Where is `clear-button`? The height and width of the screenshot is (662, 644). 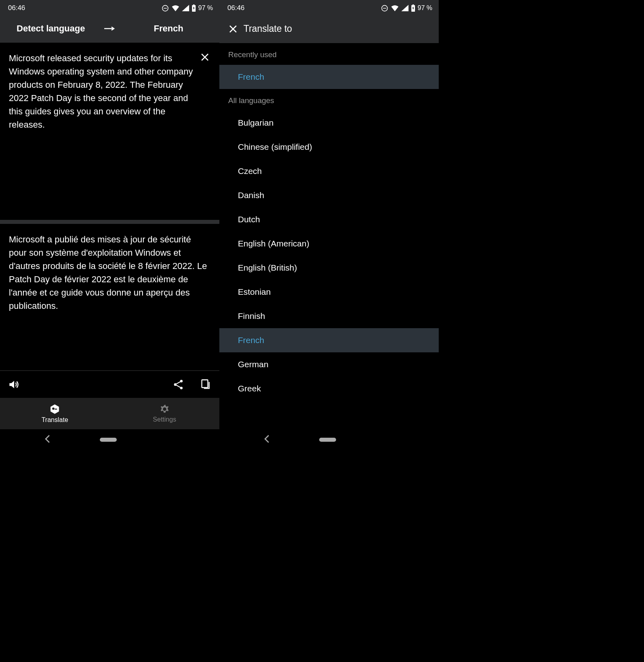
clear-button is located at coordinates (205, 57).